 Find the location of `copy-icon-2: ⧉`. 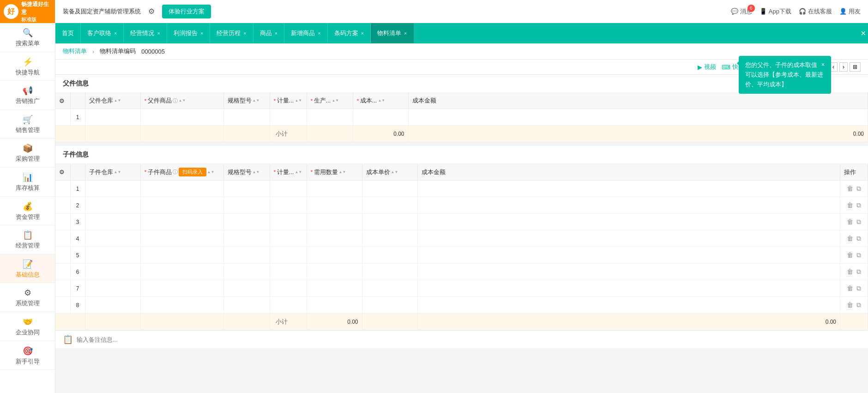

copy-icon-2: ⧉ is located at coordinates (859, 205).